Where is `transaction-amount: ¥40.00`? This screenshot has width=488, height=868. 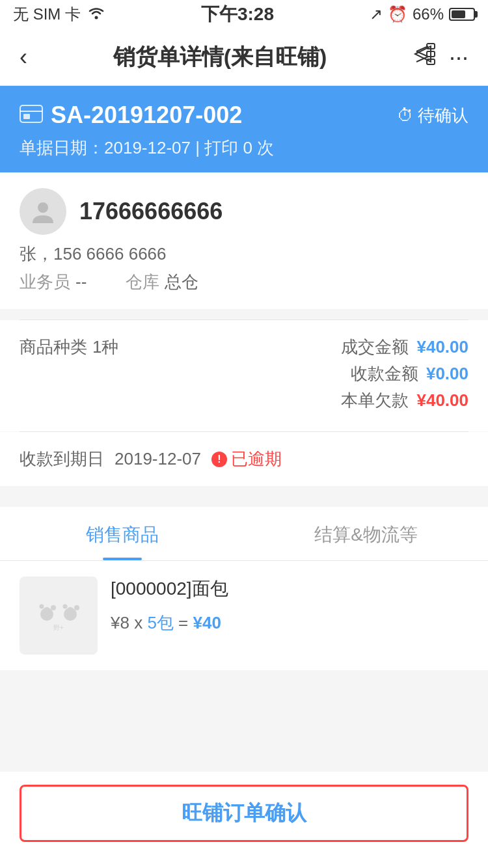
transaction-amount: ¥40.00 is located at coordinates (442, 347).